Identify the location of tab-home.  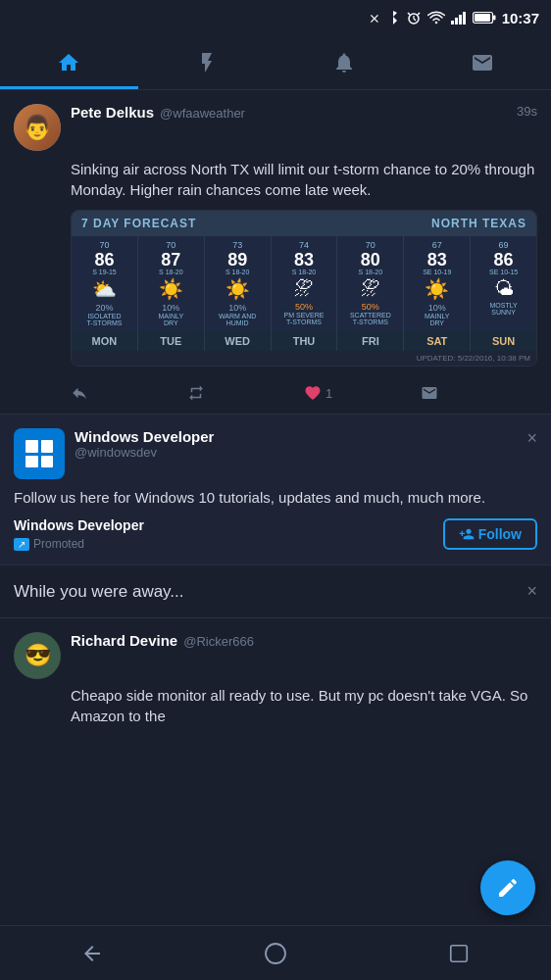
(69, 63).